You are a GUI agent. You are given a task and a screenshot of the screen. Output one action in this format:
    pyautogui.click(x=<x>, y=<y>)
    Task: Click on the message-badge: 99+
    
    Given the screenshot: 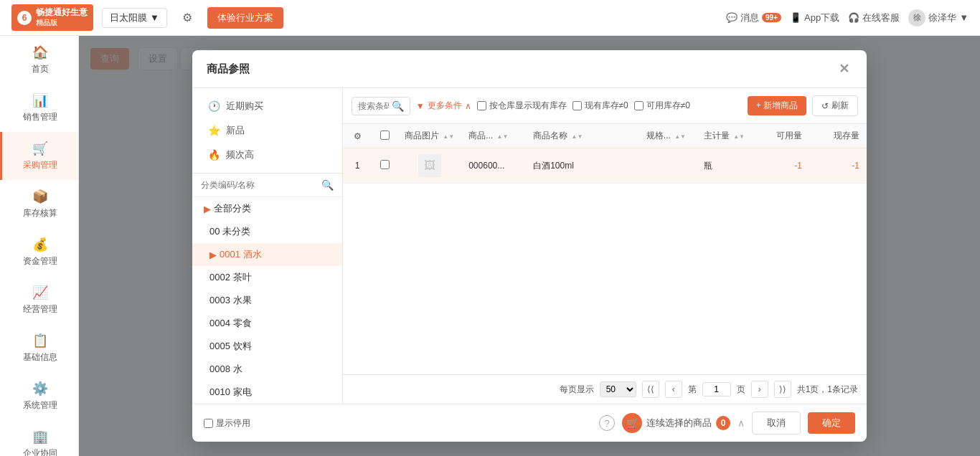 What is the action you would take?
    pyautogui.click(x=772, y=17)
    